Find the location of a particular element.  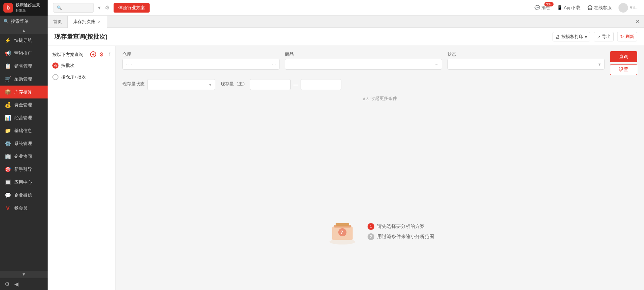

messages-button: 💬 消息 99+ is located at coordinates (542, 8).